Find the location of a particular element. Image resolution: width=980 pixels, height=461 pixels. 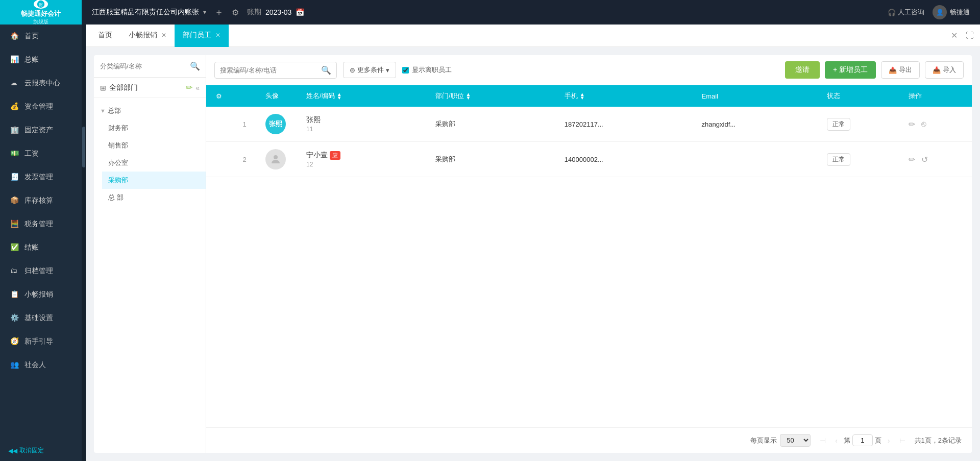

sidebar-item-tax: 🧮 税务管理 is located at coordinates (41, 224).